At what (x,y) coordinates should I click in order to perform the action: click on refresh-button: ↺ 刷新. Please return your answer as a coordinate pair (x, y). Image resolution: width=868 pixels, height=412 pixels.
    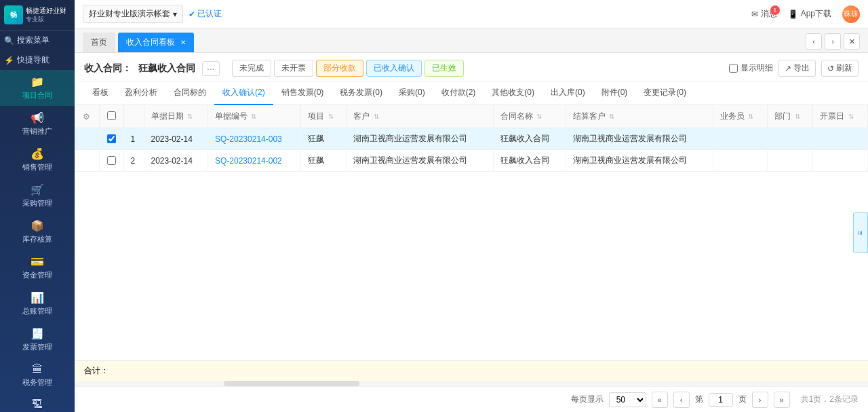
    Looking at the image, I should click on (840, 68).